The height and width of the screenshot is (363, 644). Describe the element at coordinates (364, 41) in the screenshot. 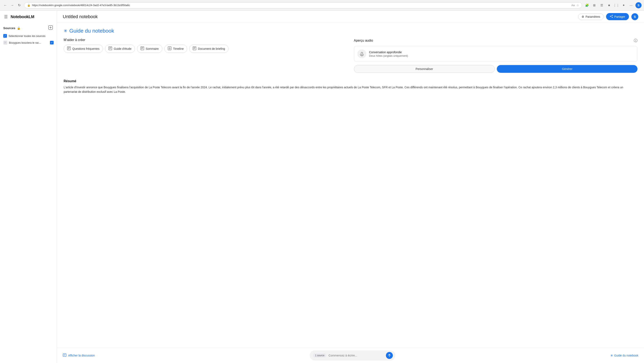

I see `audio-title: Aperçu audio` at that location.